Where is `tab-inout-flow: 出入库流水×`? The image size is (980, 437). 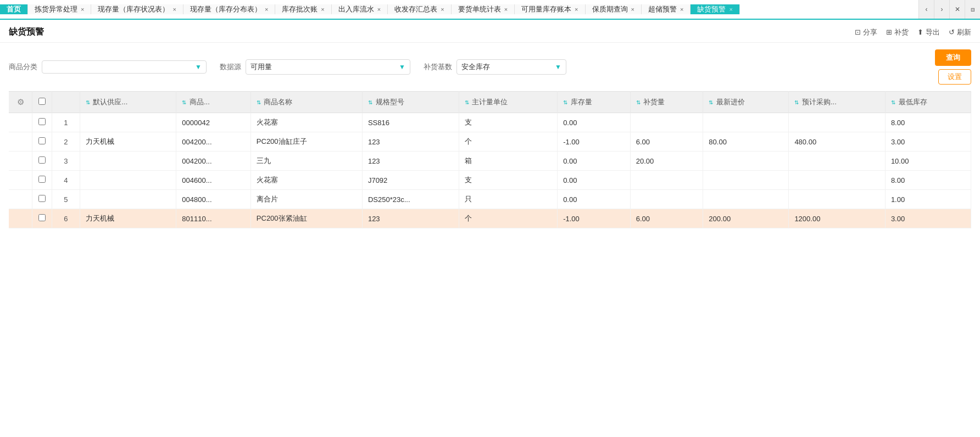 tab-inout-flow: 出入库流水× is located at coordinates (360, 9).